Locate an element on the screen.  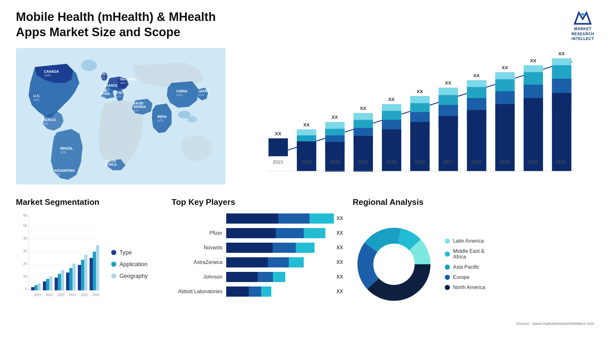
svg-text: 2027 is located at coordinates (448, 162).